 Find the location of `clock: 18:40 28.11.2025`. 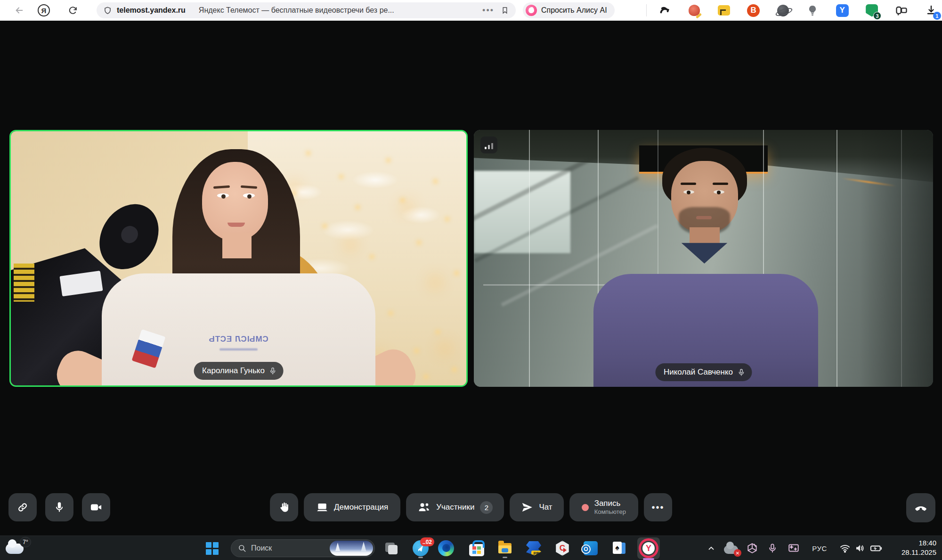

clock: 18:40 28.11.2025 is located at coordinates (919, 548).